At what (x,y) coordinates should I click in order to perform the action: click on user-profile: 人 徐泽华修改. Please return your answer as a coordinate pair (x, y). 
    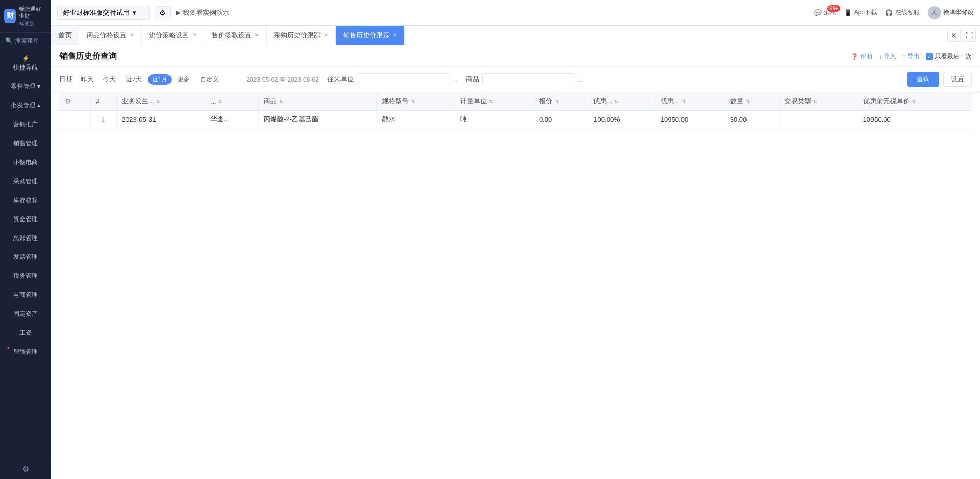
    Looking at the image, I should click on (951, 13).